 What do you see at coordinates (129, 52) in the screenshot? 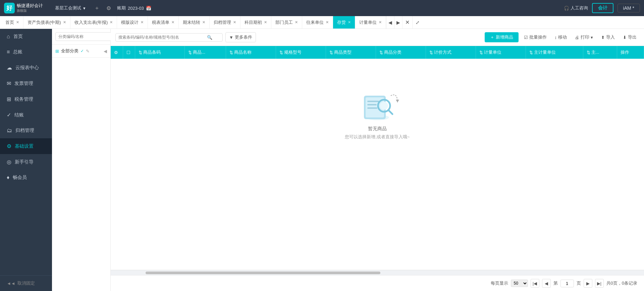
I see `th-checkbox: ☐` at bounding box center [129, 52].